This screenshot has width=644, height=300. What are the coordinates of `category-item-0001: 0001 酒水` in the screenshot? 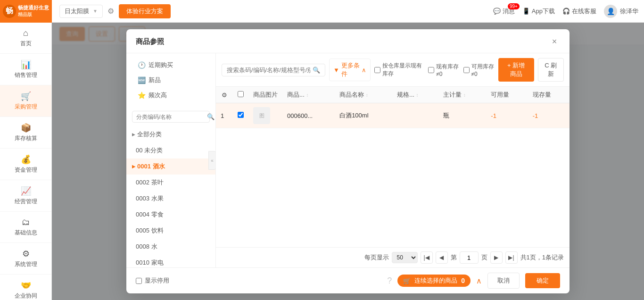 It's located at (171, 167).